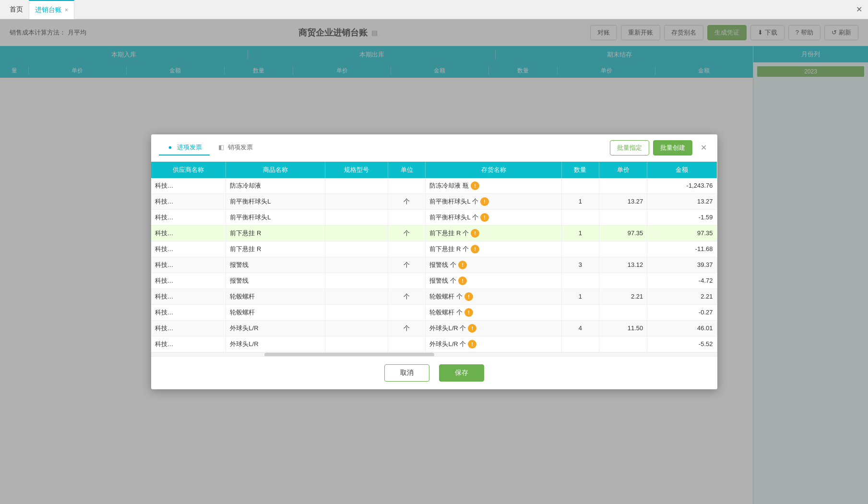 Image resolution: width=868 pixels, height=504 pixels. Describe the element at coordinates (434, 10) in the screenshot. I see `tab-bar: 首页 进销台账 × ✕` at that location.